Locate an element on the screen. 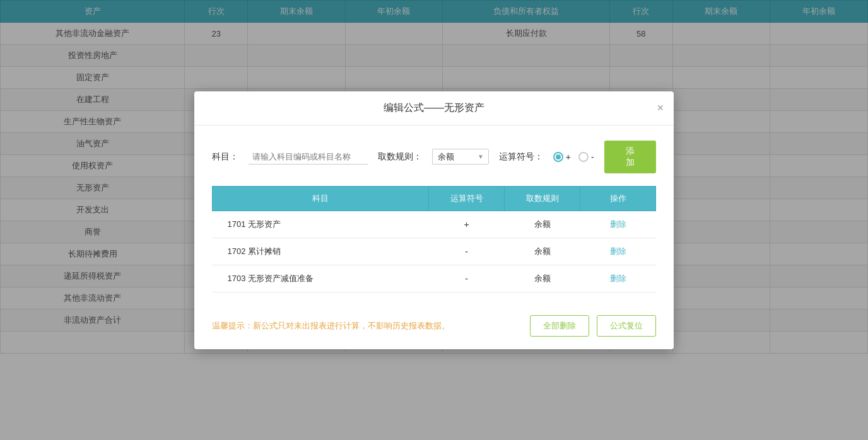 The width and height of the screenshot is (868, 440). rule-label: 取数规则： is located at coordinates (400, 157).